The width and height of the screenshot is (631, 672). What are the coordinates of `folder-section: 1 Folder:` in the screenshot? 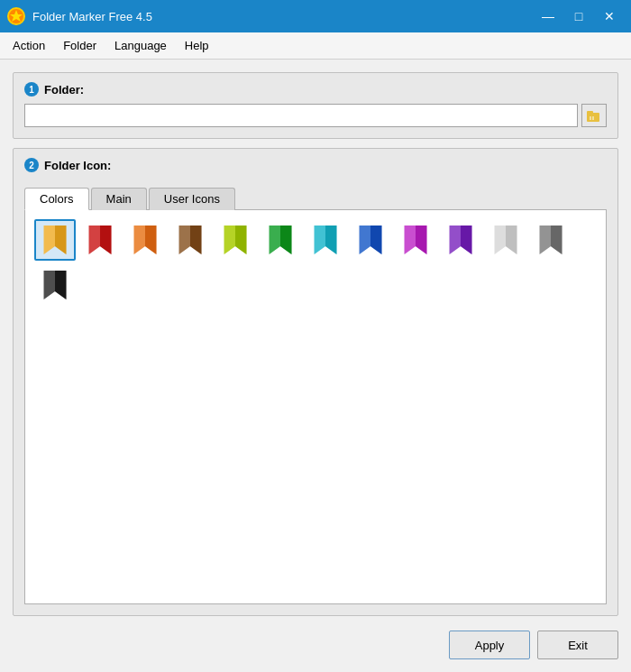 It's located at (316, 106).